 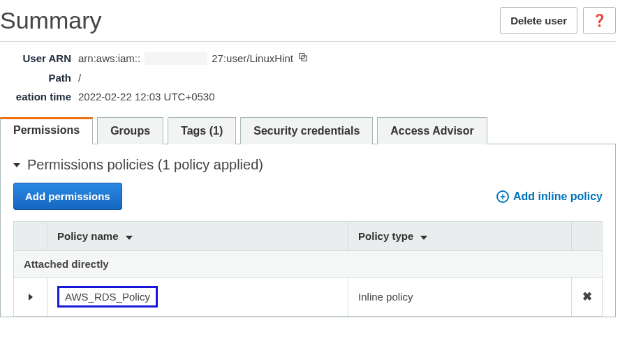 What do you see at coordinates (599, 21) in the screenshot?
I see `help-icon: ❓` at bounding box center [599, 21].